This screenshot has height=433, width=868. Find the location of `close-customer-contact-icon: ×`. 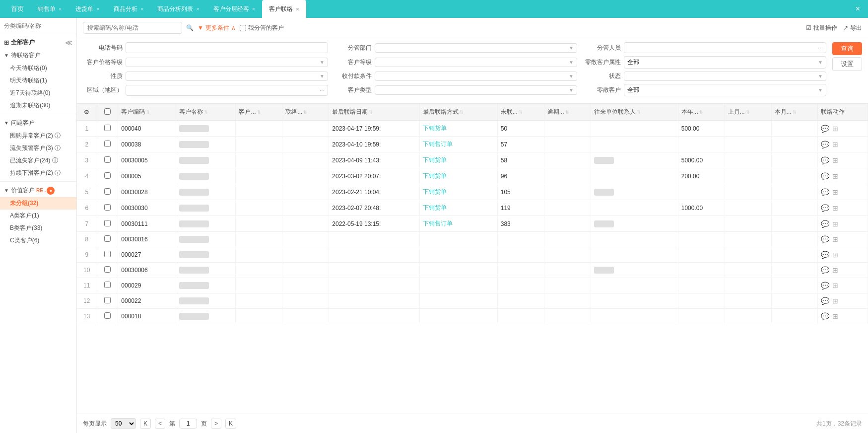

close-customer-contact-icon: × is located at coordinates (297, 9).